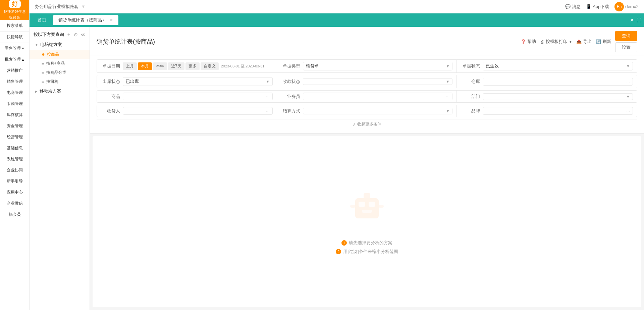 This screenshot has width=644, height=310. Describe the element at coordinates (15, 26) in the screenshot. I see `search-menu: 搜索菜单` at that location.